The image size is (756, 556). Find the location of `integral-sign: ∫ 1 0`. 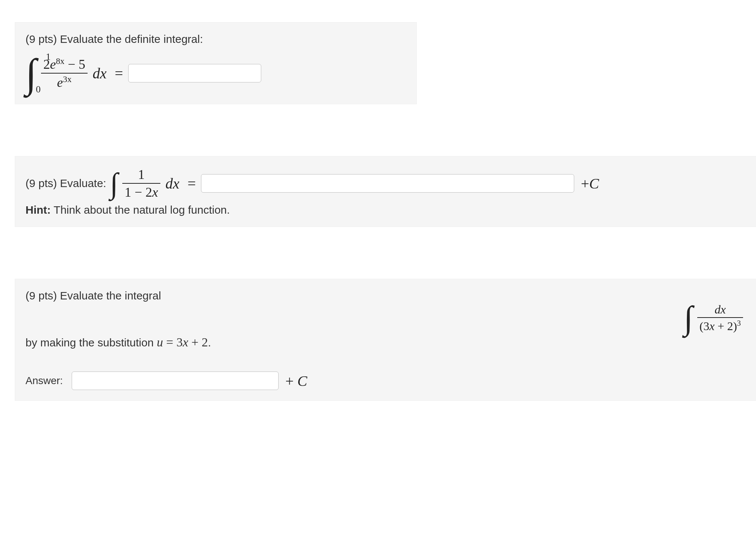

integral-sign: ∫ 1 0 is located at coordinates (31, 73).